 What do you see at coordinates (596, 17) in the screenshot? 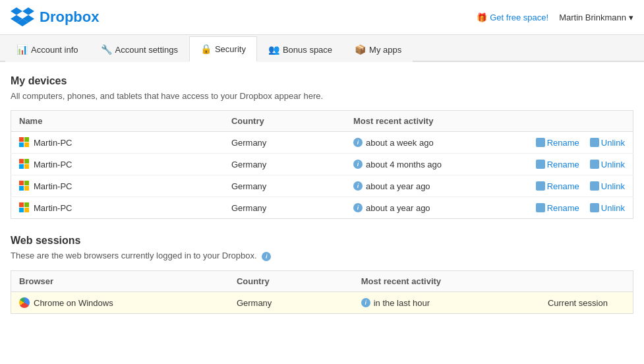
I see `user-menu: Martin Brinkmann ▾` at bounding box center [596, 17].